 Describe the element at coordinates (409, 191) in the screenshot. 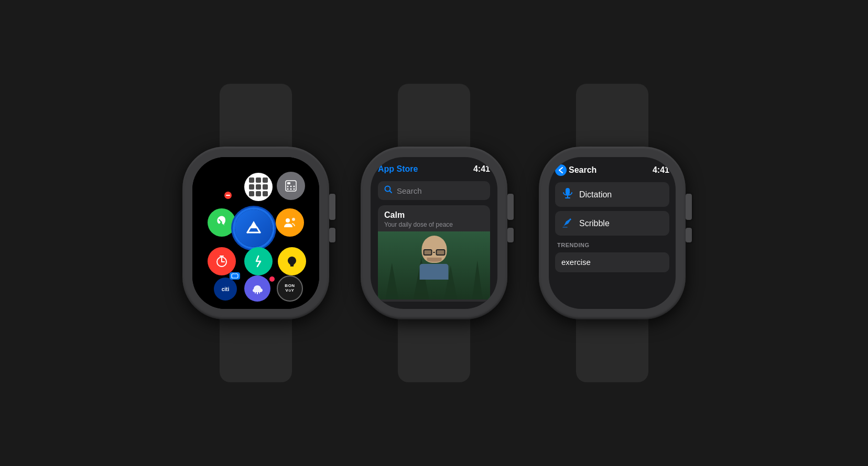

I see `search-placeholder-text: Search` at that location.